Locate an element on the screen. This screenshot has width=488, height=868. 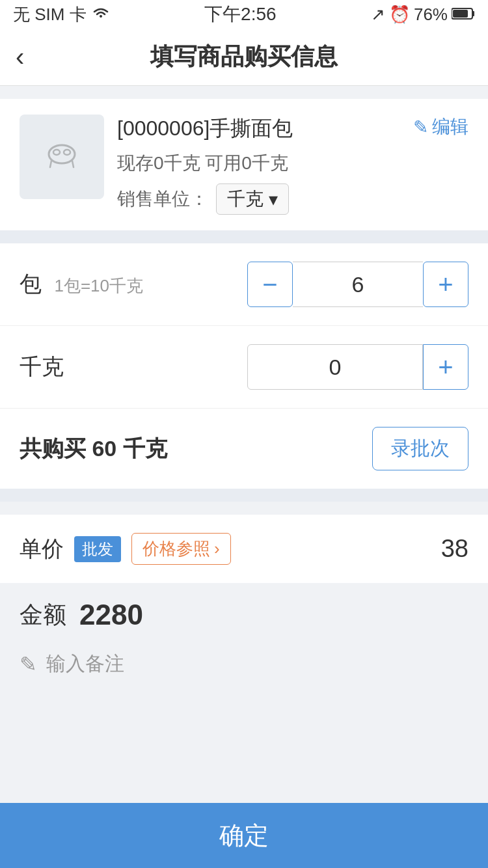
note-placeholder: 输入备注 is located at coordinates (85, 664).